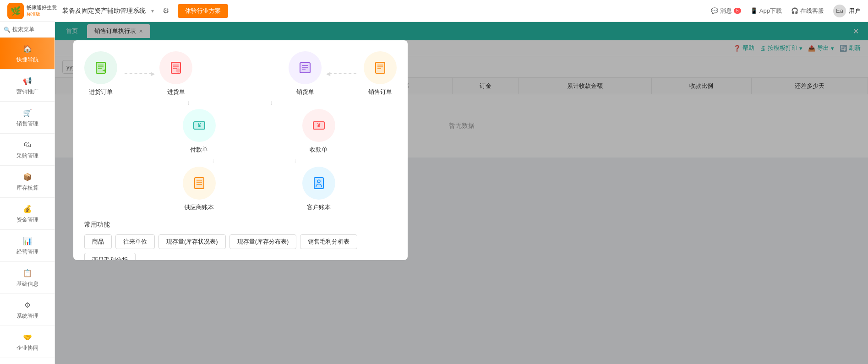  I want to click on finance-icon: 💰, so click(27, 209).